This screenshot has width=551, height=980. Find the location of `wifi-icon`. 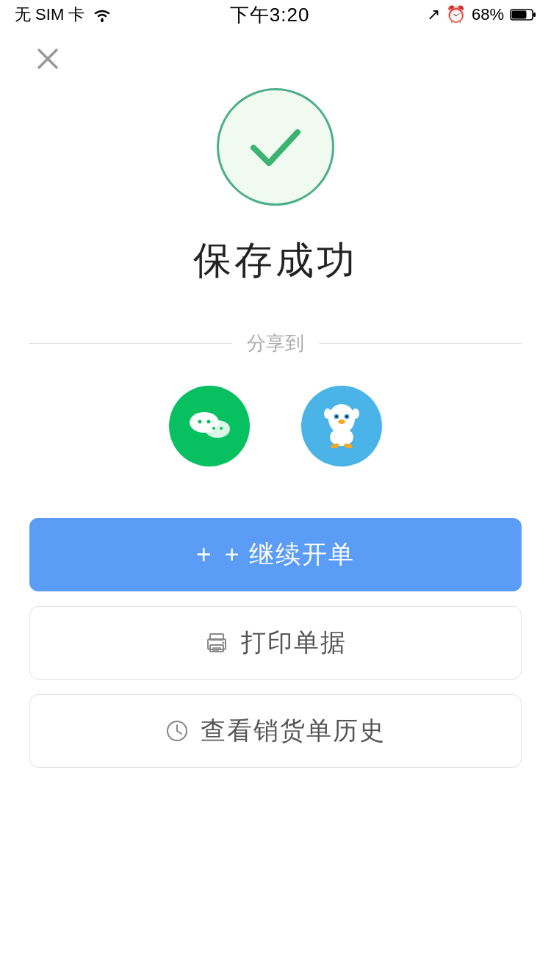

wifi-icon is located at coordinates (102, 15).